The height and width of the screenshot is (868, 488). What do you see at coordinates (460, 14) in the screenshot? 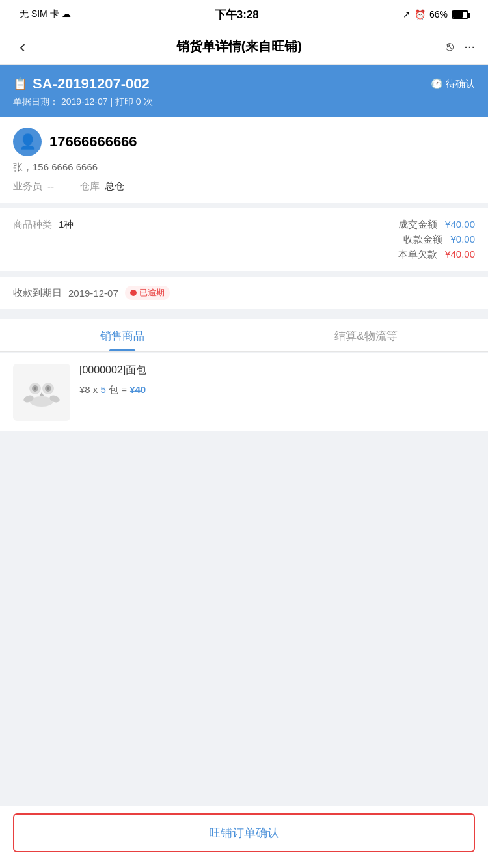
I see `battery-icon` at bounding box center [460, 14].